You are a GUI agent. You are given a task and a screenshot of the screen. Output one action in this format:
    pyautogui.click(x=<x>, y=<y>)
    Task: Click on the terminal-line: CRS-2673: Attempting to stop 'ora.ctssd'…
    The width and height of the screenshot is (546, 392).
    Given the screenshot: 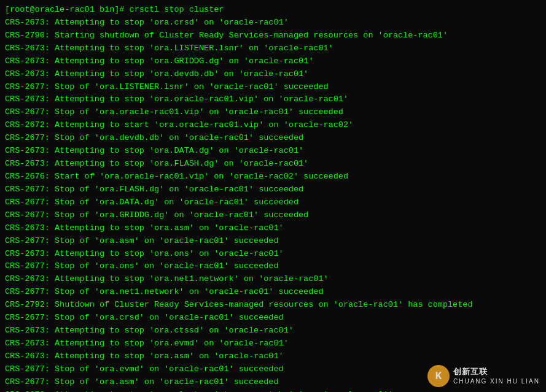 What is the action you would take?
    pyautogui.click(x=273, y=331)
    